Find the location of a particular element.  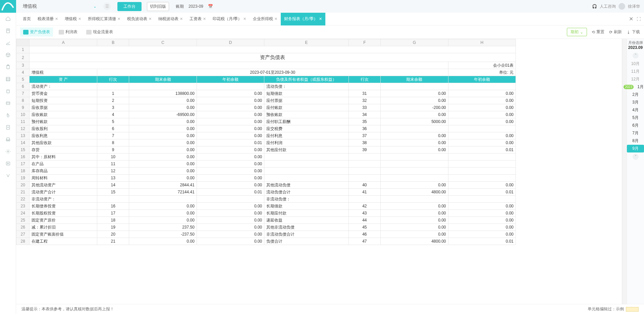

avatar is located at coordinates (622, 6).